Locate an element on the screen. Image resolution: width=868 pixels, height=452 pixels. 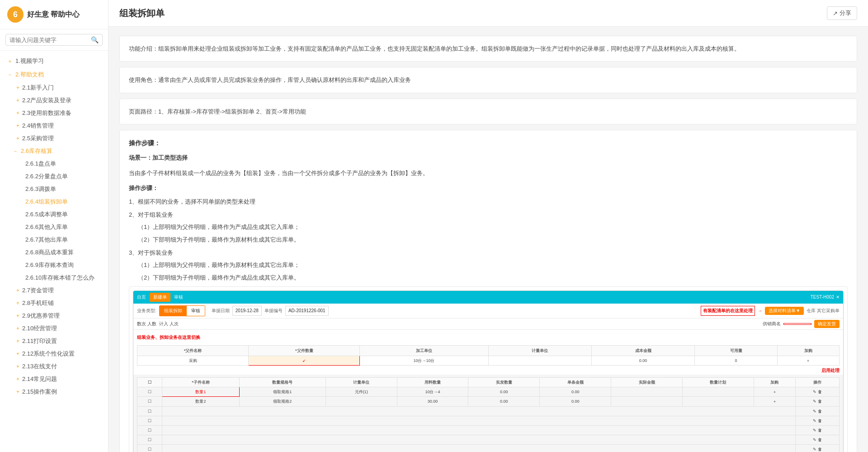
search-icon: 🔍 is located at coordinates (95, 40).